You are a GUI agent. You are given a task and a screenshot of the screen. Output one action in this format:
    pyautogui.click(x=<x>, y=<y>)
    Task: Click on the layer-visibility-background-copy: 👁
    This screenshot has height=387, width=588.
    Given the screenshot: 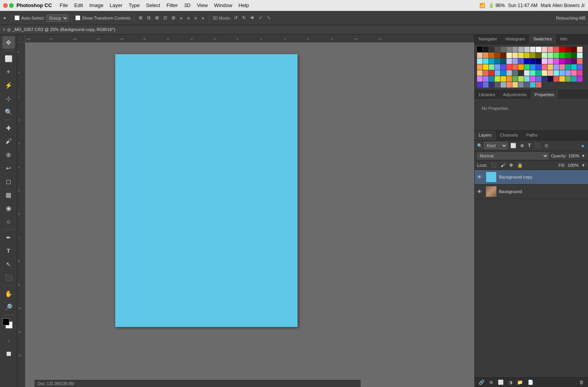 What is the action you would take?
    pyautogui.click(x=480, y=177)
    